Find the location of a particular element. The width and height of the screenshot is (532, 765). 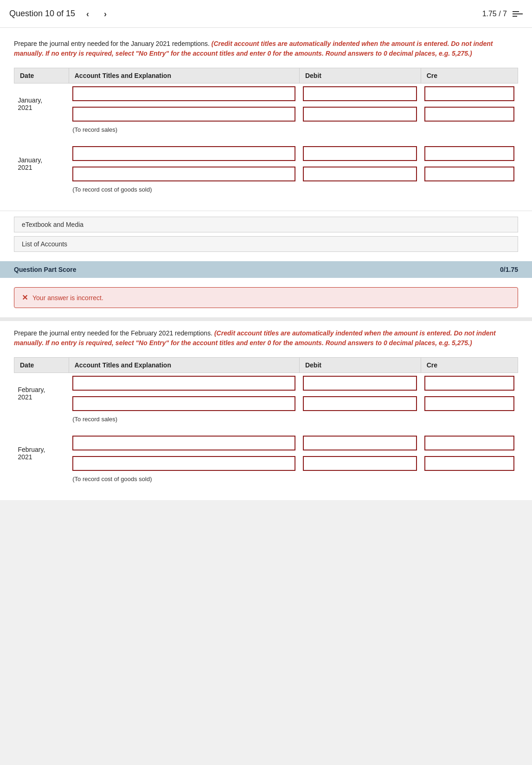

nav-back-button: ‹ is located at coordinates (88, 14).